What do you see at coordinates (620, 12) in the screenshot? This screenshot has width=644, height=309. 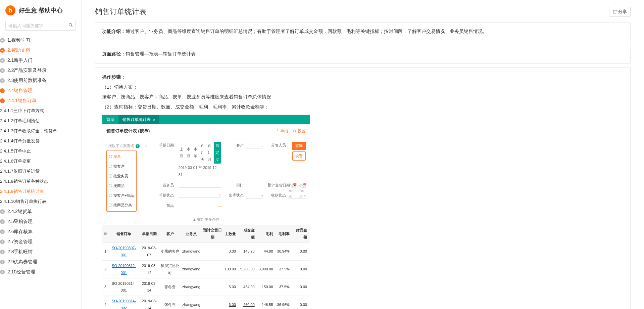 I see `share-button: 分享` at bounding box center [620, 12].